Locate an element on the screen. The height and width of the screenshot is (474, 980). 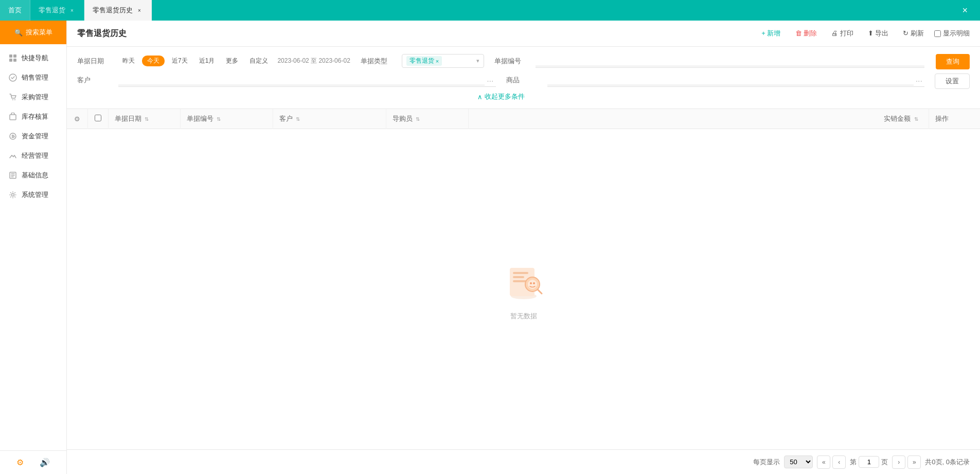
sidebar-item-sales: 销售管理 is located at coordinates (33, 78).